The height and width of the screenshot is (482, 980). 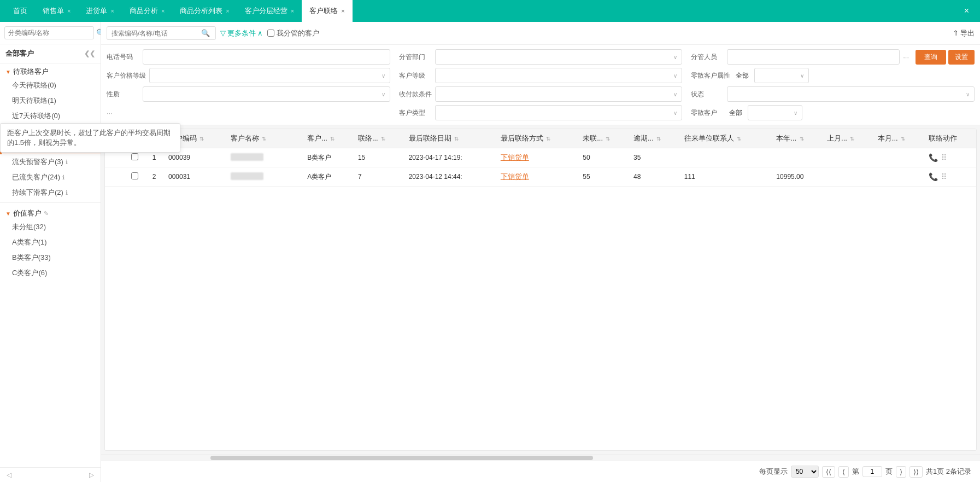 What do you see at coordinates (99, 11) in the screenshot?
I see `nav-purchase: 进货单 ×` at bounding box center [99, 11].